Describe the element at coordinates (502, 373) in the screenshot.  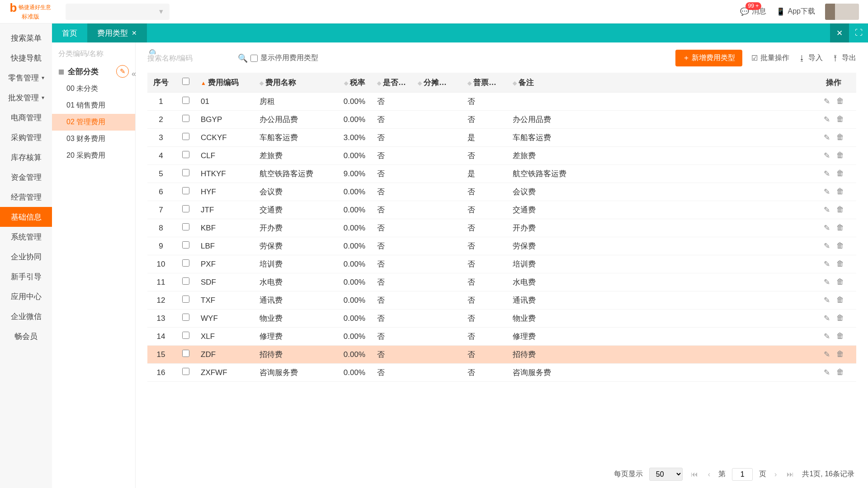
I see `table-row: 16ZXFWF咨询服务费0.00%否否咨询服务费✎🗑` at that location.